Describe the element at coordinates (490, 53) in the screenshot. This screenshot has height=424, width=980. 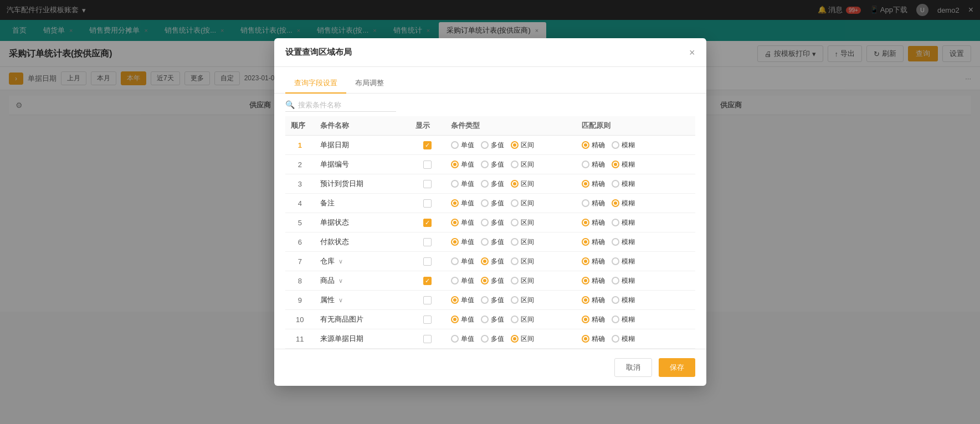
I see `dialog-header: 设置查询区域布局 ×` at that location.